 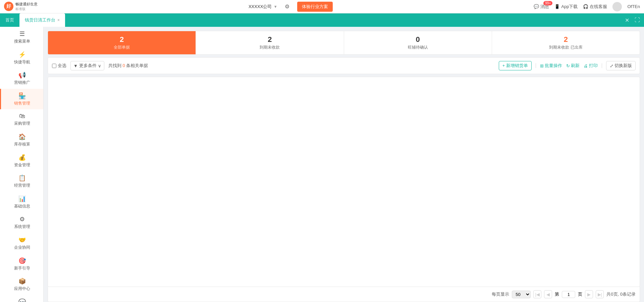 What do you see at coordinates (569, 294) in the screenshot?
I see `page-input` at bounding box center [569, 294].